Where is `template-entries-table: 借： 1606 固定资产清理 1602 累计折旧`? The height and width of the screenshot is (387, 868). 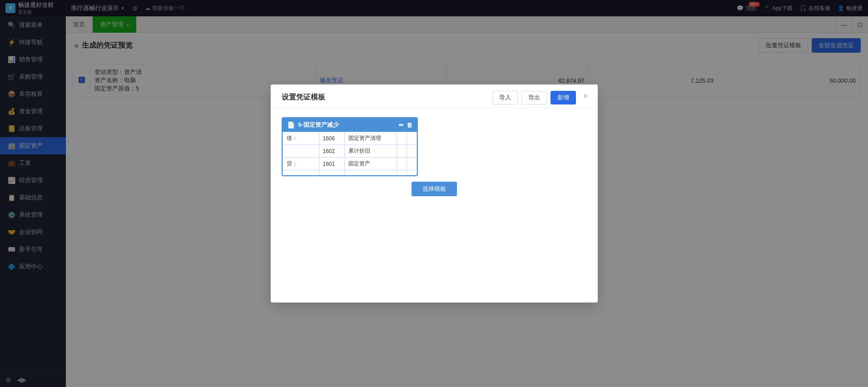 template-entries-table: 借： 1606 固定资产清理 1602 累计折旧 is located at coordinates (350, 154).